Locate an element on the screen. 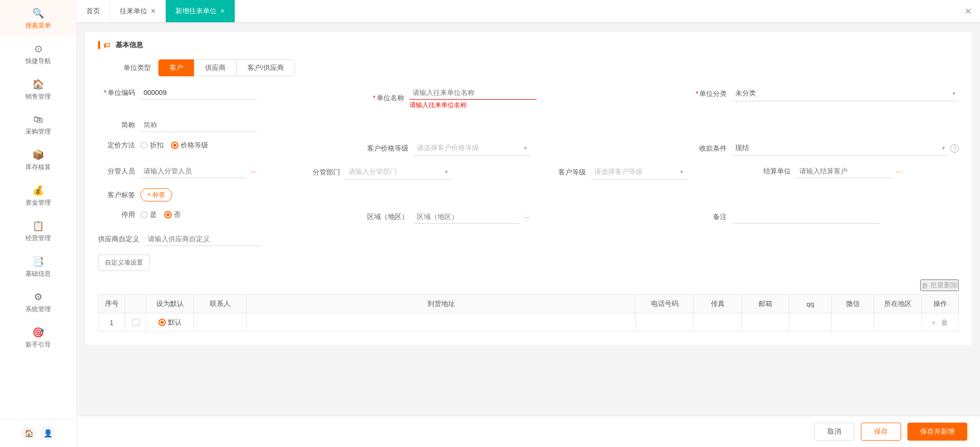 This screenshot has height=447, width=980. customer-price-level-select: 请选择客户价格等级 ▾ is located at coordinates (472, 148).